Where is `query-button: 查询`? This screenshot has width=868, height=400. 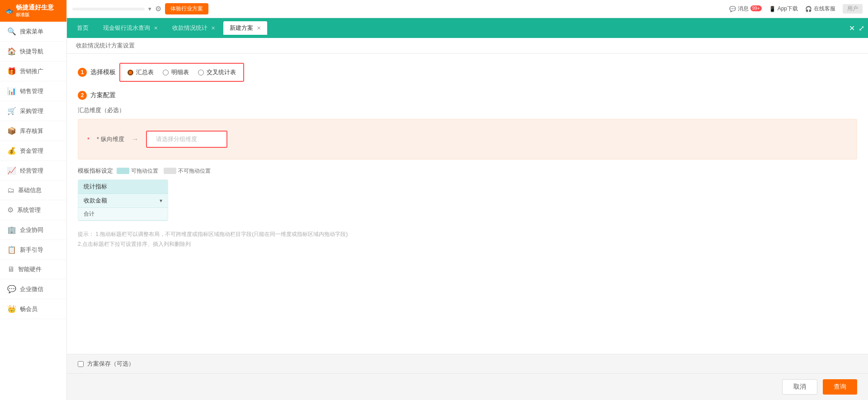 query-button: 查询 is located at coordinates (840, 387).